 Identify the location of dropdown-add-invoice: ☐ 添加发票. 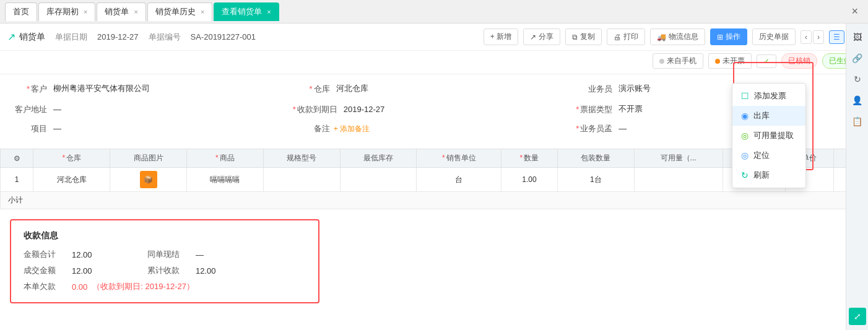
(769, 96).